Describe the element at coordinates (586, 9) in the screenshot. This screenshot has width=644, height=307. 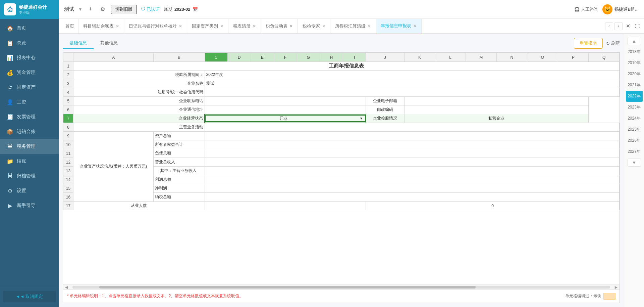
I see `support-button: 🎧 人工咨询` at that location.